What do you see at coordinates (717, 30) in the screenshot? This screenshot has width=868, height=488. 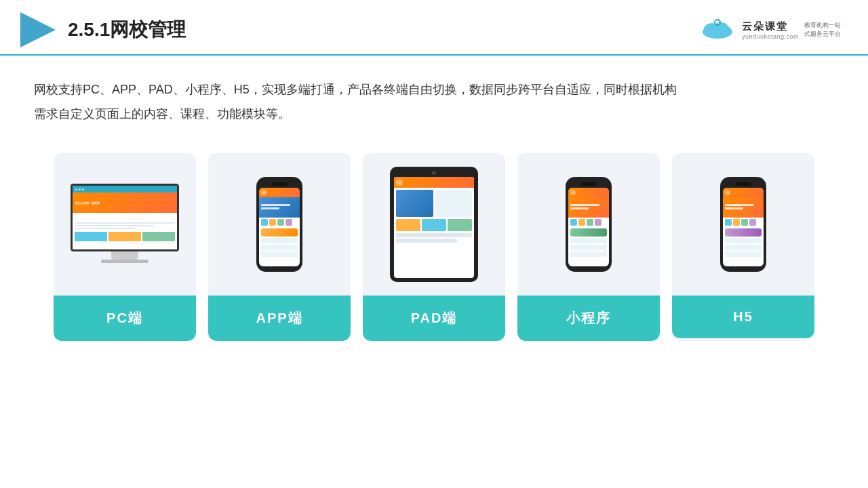 I see `logo-icon` at bounding box center [717, 30].